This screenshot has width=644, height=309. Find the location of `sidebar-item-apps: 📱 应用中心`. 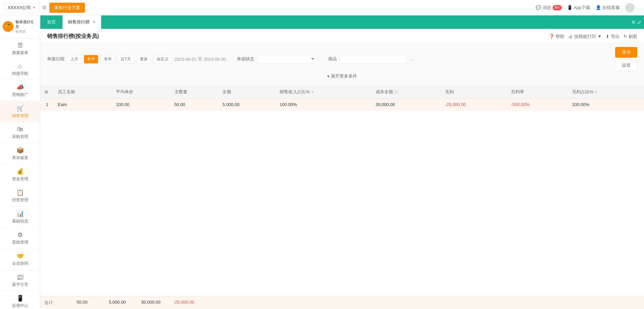

sidebar-item-apps: 📱 应用中心 is located at coordinates (20, 300).